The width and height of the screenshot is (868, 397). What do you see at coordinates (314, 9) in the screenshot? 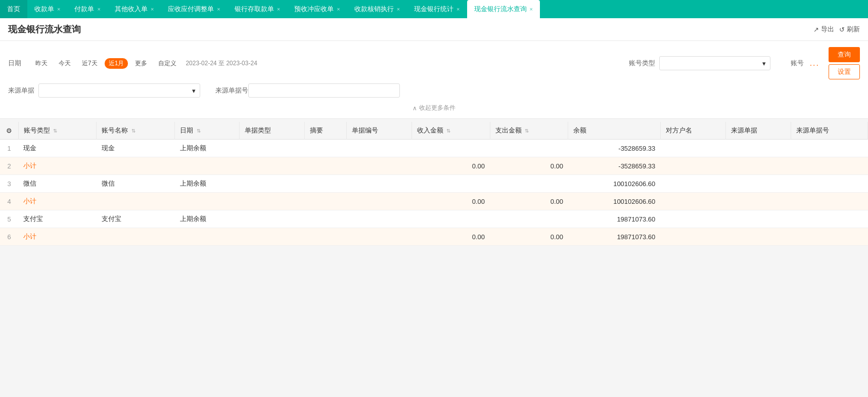
I see `nav-pre-receipt-label: 预收冲应收单` at bounding box center [314, 9].